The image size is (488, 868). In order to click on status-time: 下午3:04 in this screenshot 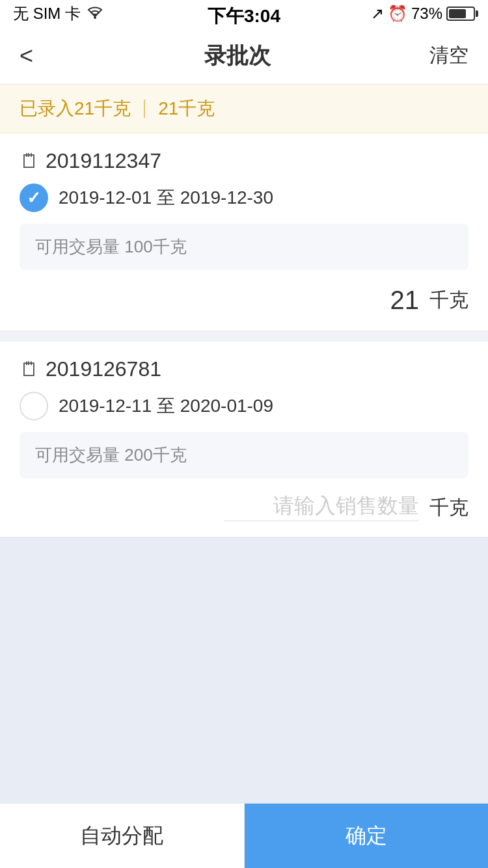, I will do `click(244, 16)`.